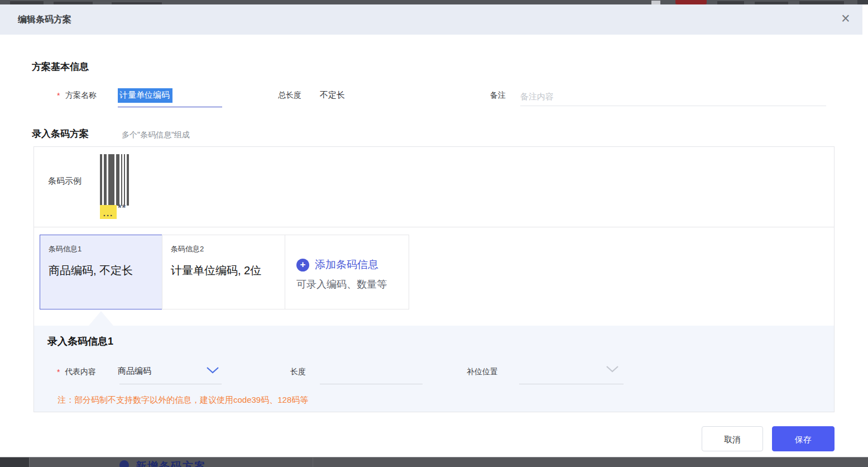 This screenshot has height=467, width=868. I want to click on card-name: 条码信息1, so click(65, 249).